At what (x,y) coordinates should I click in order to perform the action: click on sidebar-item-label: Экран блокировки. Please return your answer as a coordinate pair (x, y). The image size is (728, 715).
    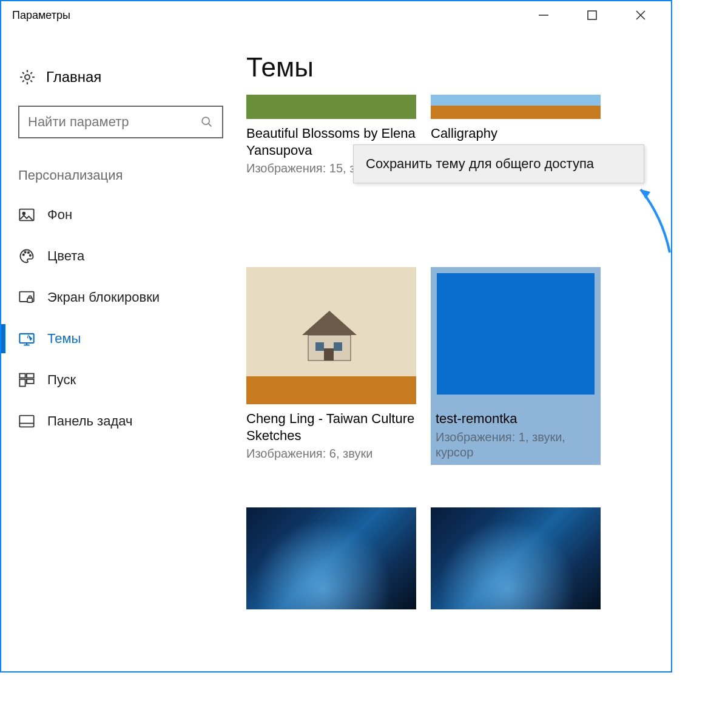
    Looking at the image, I should click on (103, 297).